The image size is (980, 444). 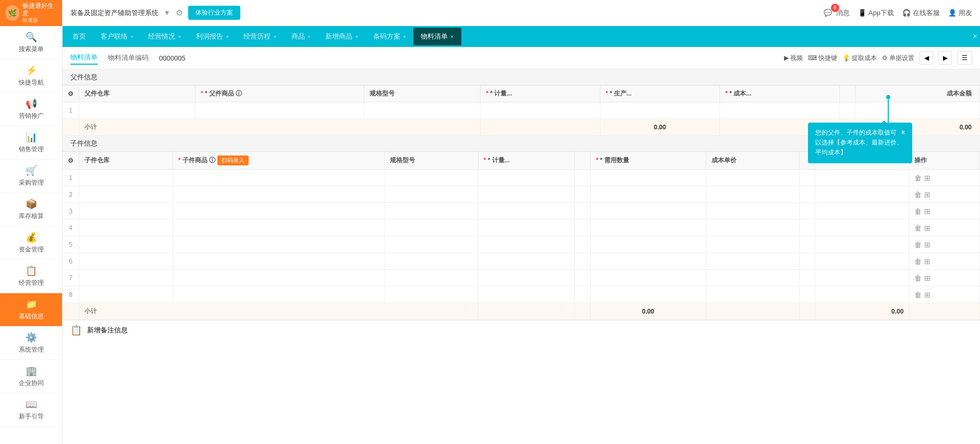 What do you see at coordinates (823, 58) in the screenshot?
I see `action-shortcut: ⌨ 快捷键` at bounding box center [823, 58].